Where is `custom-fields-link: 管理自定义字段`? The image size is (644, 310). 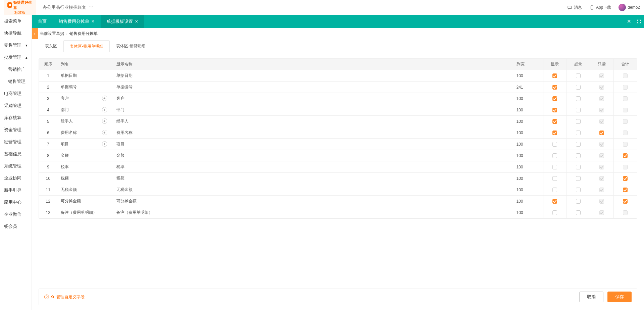
custom-fields-link: 管理自定义字段 is located at coordinates (70, 297).